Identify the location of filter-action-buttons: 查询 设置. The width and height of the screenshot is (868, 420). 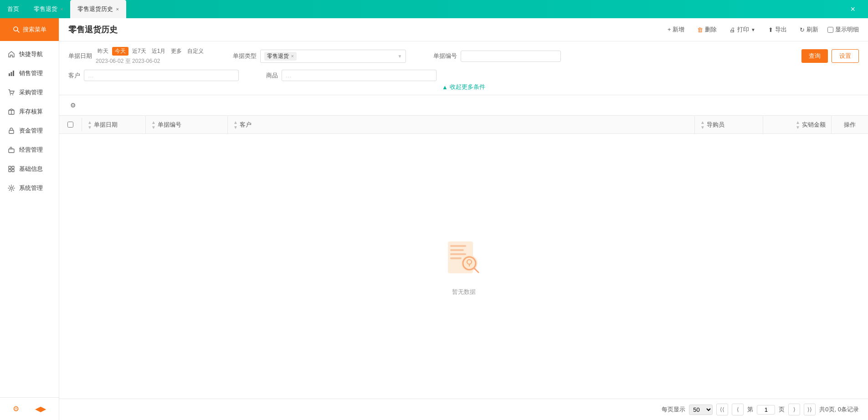
(830, 56).